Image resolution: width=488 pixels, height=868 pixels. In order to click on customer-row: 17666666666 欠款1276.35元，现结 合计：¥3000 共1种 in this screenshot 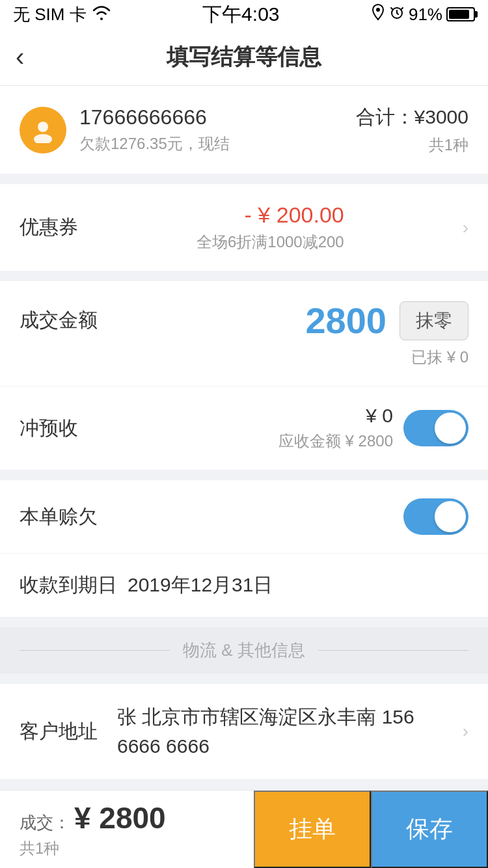, I will do `click(244, 130)`.